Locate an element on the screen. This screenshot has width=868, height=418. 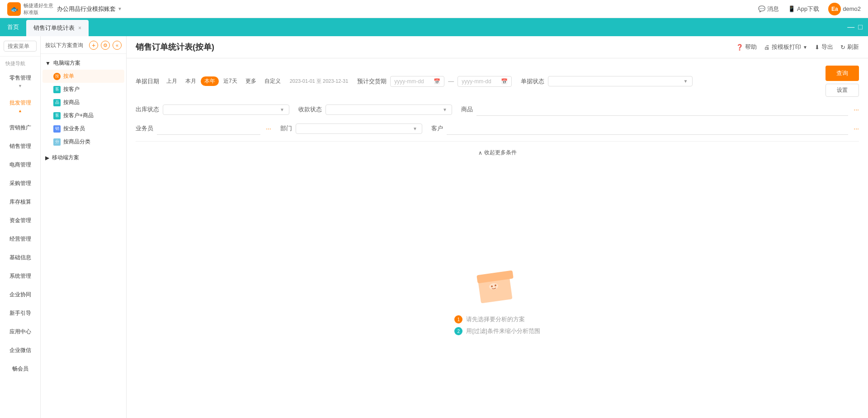
salesperson-more-icon: ··· is located at coordinates (269, 128).